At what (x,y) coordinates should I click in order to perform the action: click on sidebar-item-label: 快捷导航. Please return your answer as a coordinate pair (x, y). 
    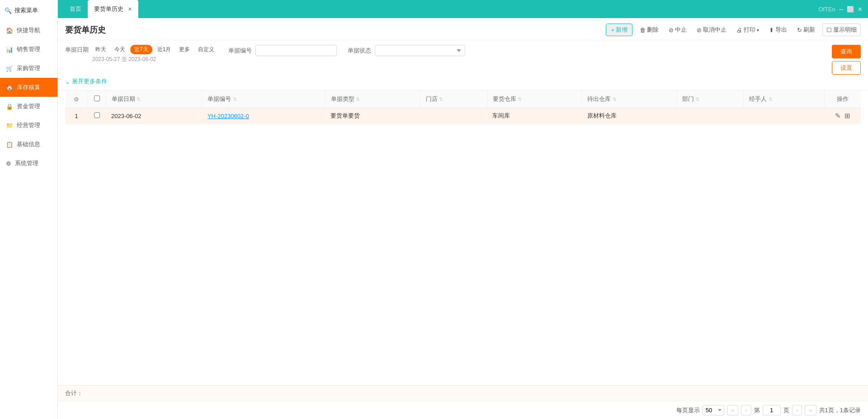
    Looking at the image, I should click on (28, 30).